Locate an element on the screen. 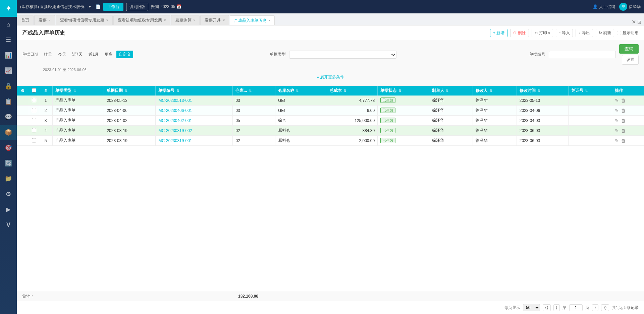 The image size is (644, 314). row-edit-icon-2: ✎ is located at coordinates (617, 121).